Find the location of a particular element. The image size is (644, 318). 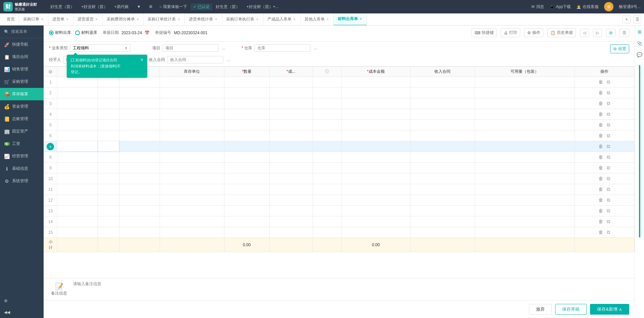

print-btn: 🖨 打印 is located at coordinates (511, 33).